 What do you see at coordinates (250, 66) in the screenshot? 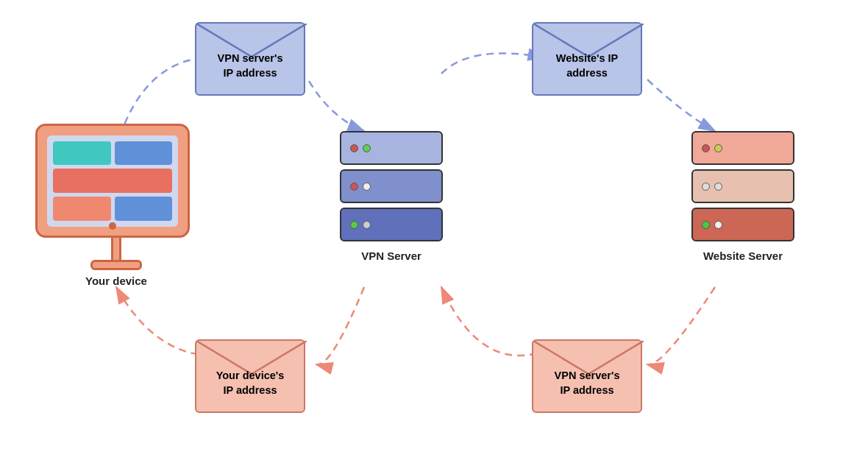
I see `vpn-server-ip-label: VPN server'sIP address` at bounding box center [250, 66].